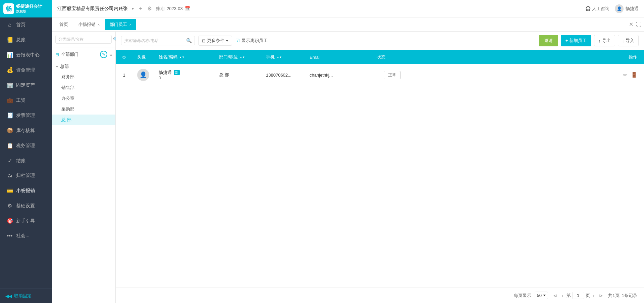 This screenshot has height=303, width=644. Describe the element at coordinates (141, 9) in the screenshot. I see `add-company-btn: ＋` at that location.